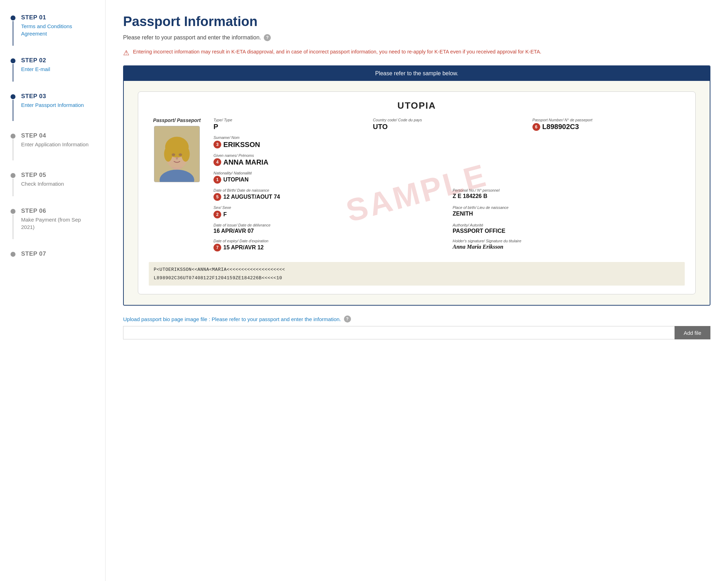 The height and width of the screenshot is (581, 728). What do you see at coordinates (569, 247) in the screenshot?
I see `signature-value: Anna Maria Eriksson` at bounding box center [569, 247].